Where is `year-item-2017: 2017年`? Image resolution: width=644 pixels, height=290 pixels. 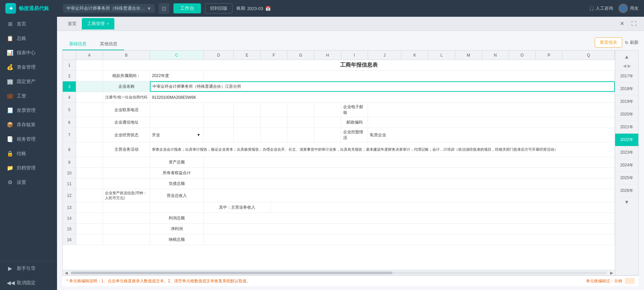
year-item-2017: 2017年 is located at coordinates (627, 76).